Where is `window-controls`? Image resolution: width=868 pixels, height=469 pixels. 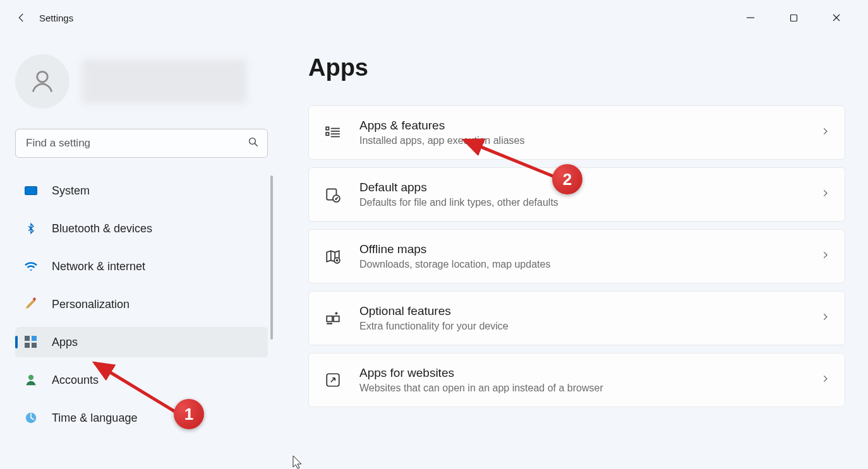 window-controls is located at coordinates (799, 18).